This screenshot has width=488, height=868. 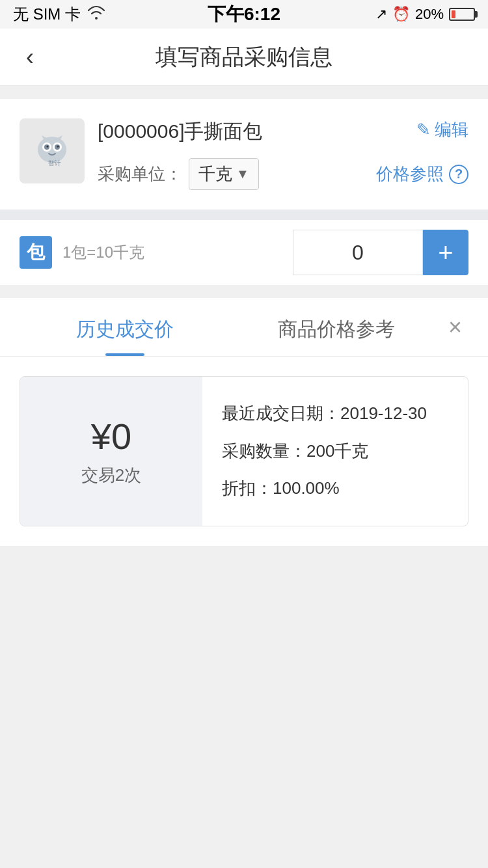 What do you see at coordinates (244, 215) in the screenshot?
I see `section-divider` at bounding box center [244, 215].